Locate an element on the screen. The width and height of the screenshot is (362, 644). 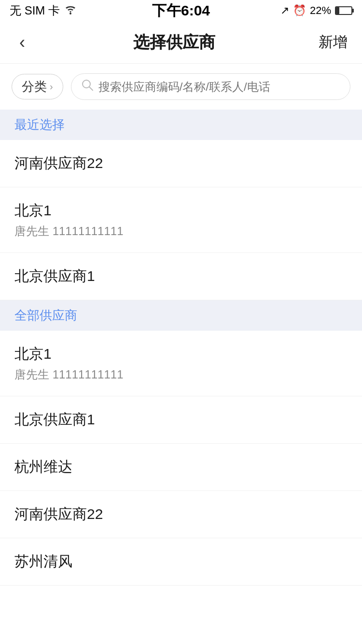
location-icon: ↗ is located at coordinates (285, 11).